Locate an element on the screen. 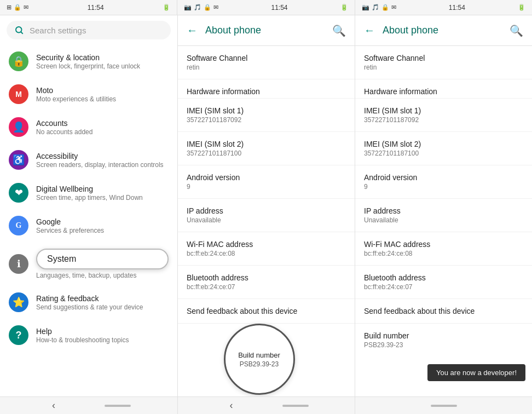  icon-cam2: 📷 is located at coordinates (366, 8).